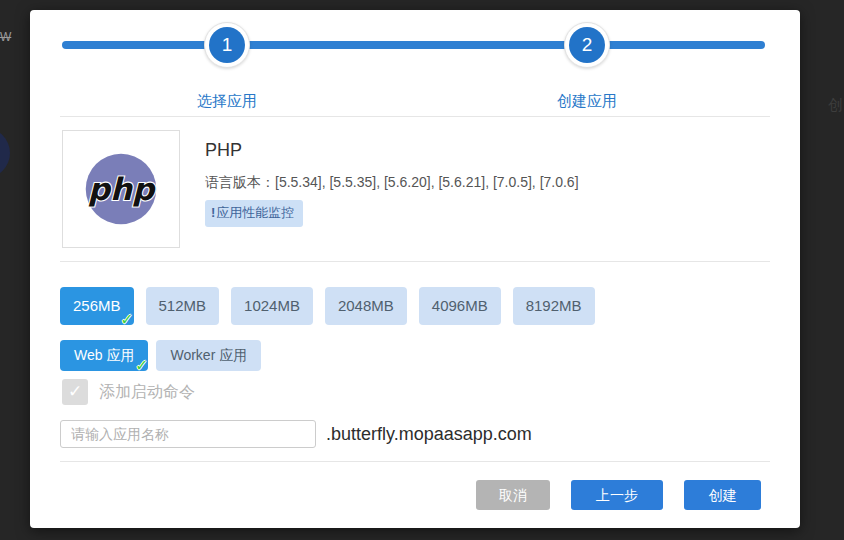 Image resolution: width=844 pixels, height=540 pixels. Describe the element at coordinates (188, 434) in the screenshot. I see `app-name-input` at that location.